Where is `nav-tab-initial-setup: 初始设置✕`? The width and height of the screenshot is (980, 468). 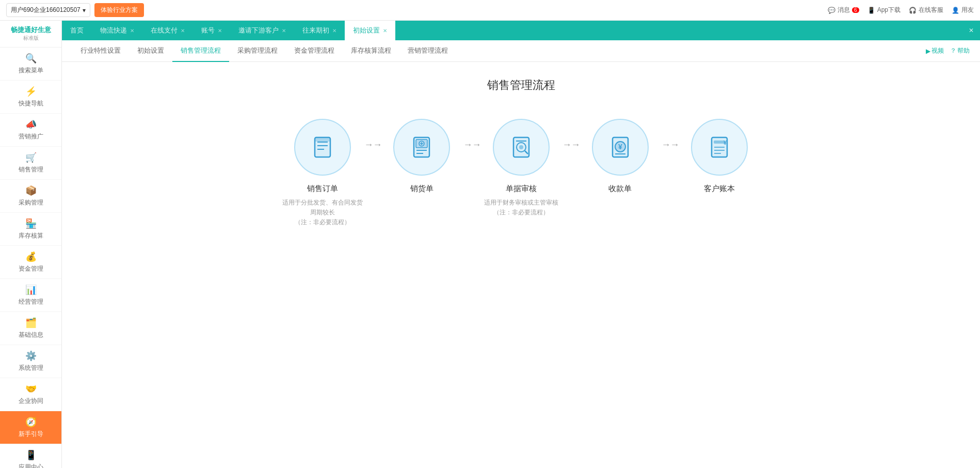 nav-tab-initial-setup: 初始设置✕ is located at coordinates (370, 30).